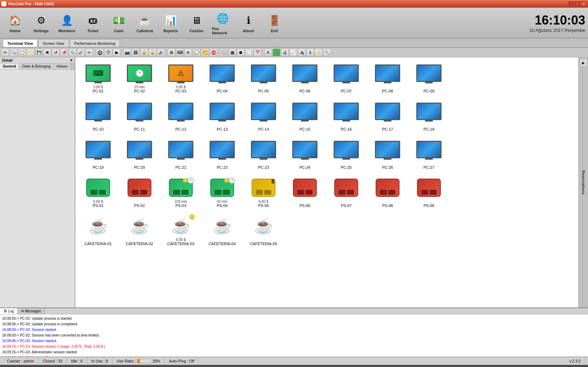  I want to click on info-icon-btn: ℹ, so click(310, 53).